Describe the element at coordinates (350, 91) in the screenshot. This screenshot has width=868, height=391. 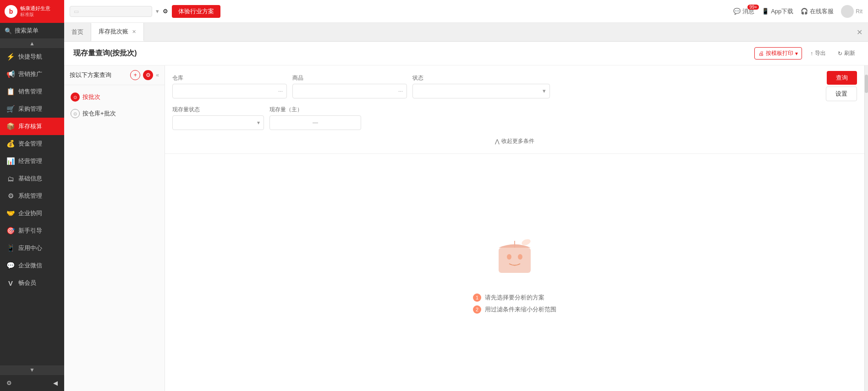
I see `product-input: ···` at that location.